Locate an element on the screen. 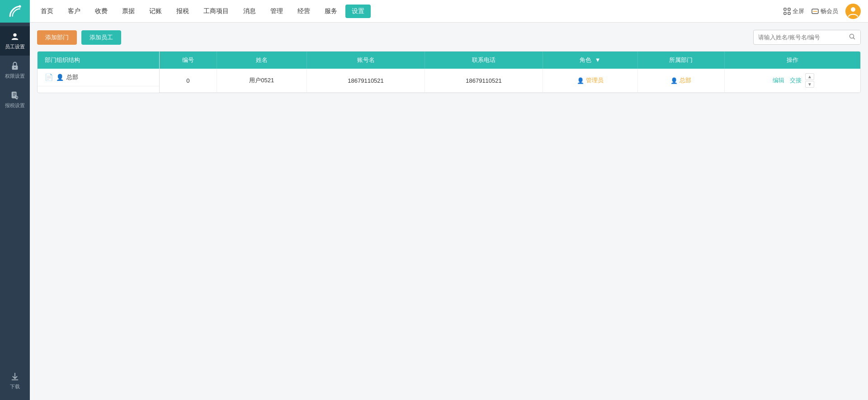 This screenshot has height=400, width=868. nav-item-记账: 记账 is located at coordinates (156, 11).